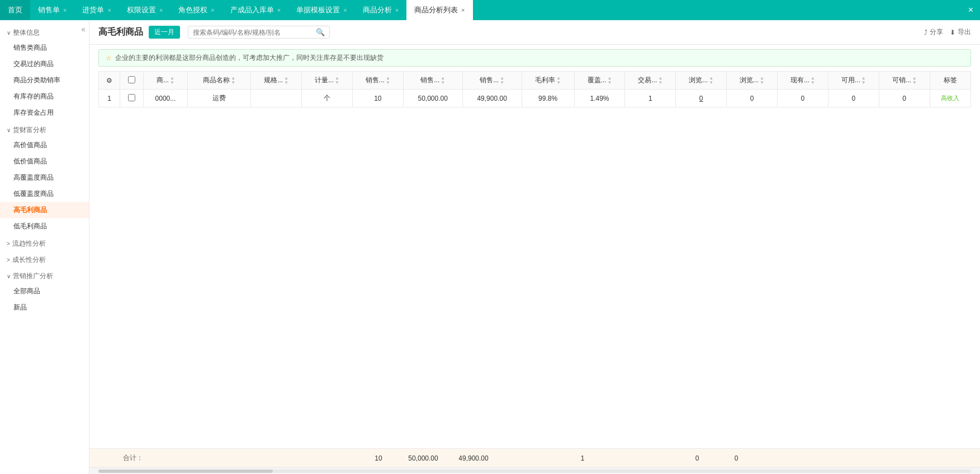  Describe the element at coordinates (45, 308) in the screenshot. I see `sidebar-item-新品: 新品` at that location.